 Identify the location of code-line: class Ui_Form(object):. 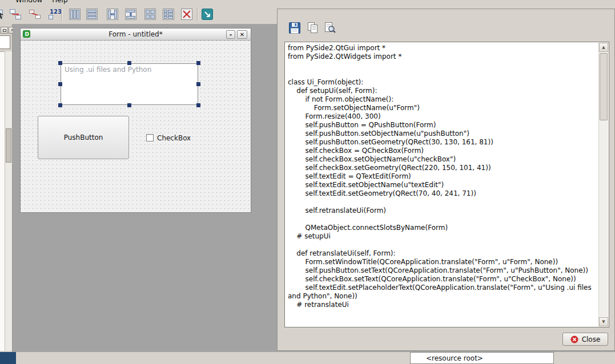
(443, 82).